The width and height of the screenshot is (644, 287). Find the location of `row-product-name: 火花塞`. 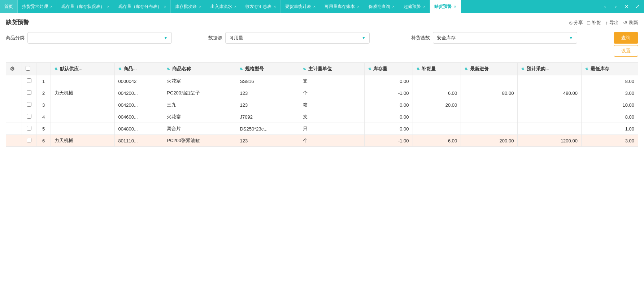

row-product-name: 火花塞 is located at coordinates (200, 81).